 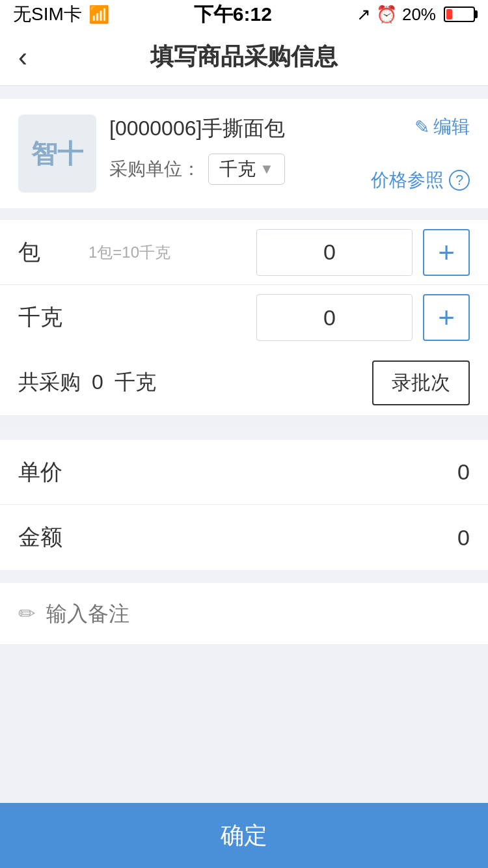 What do you see at coordinates (420, 180) in the screenshot?
I see `price-reference-button: 价格参照 ?` at bounding box center [420, 180].